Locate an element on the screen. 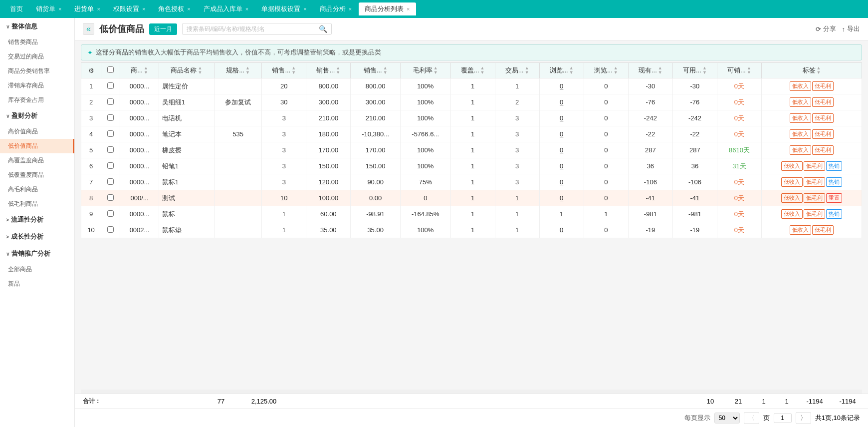 The height and width of the screenshot is (427, 868). first-page-btn: 〈 is located at coordinates (751, 418).